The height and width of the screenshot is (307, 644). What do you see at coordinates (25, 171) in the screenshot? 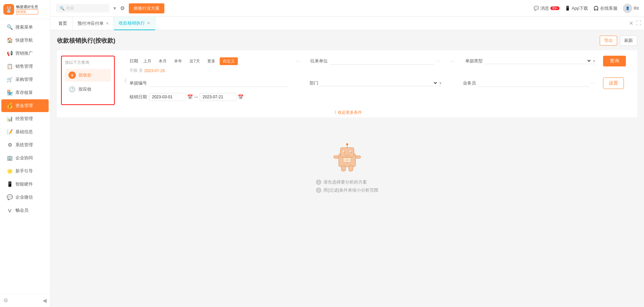
I see `sidebar-item-guide: 🌟 新手引导` at bounding box center [25, 171].